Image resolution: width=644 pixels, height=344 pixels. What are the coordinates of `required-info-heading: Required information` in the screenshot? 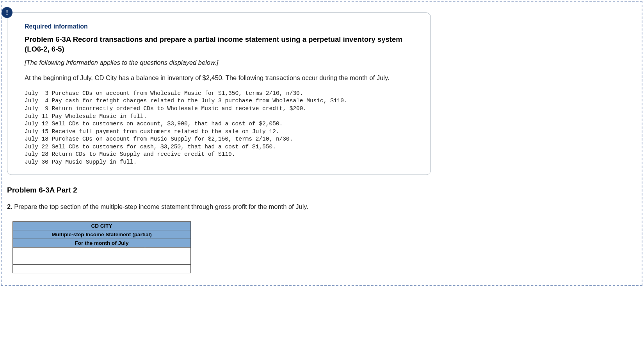 It's located at (219, 27).